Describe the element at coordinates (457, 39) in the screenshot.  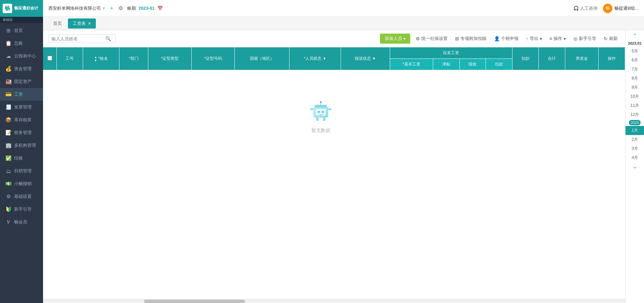
I see `special-deduction-icon: ⊞` at that location.